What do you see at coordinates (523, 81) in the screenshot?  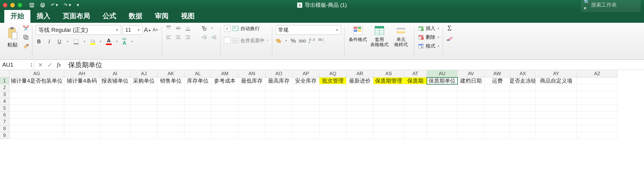 I see `cell: 是否走冻链` at bounding box center [523, 81].